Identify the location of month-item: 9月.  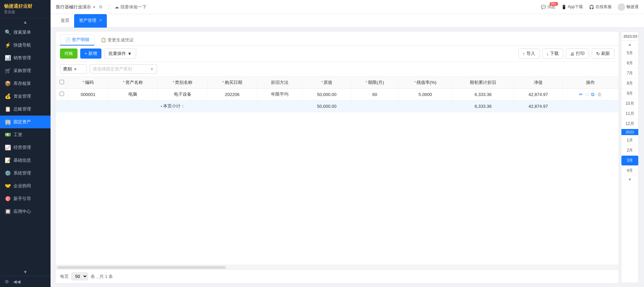
(630, 94).